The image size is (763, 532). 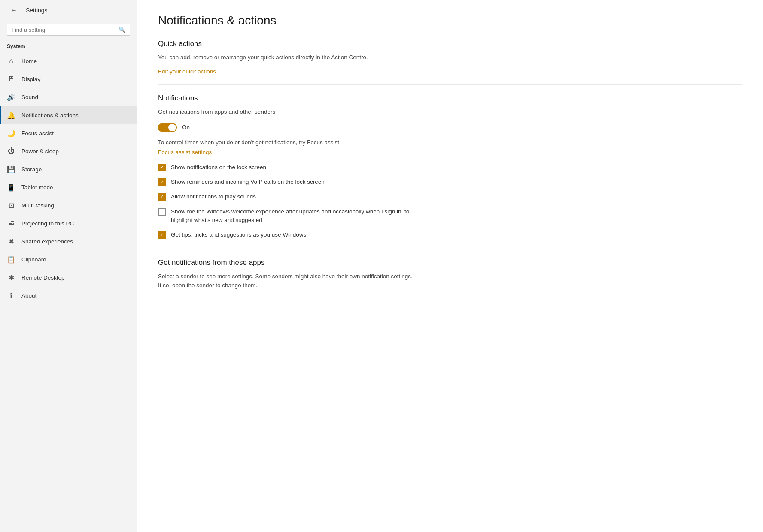 I want to click on notifications-title: Notifications, so click(x=450, y=98).